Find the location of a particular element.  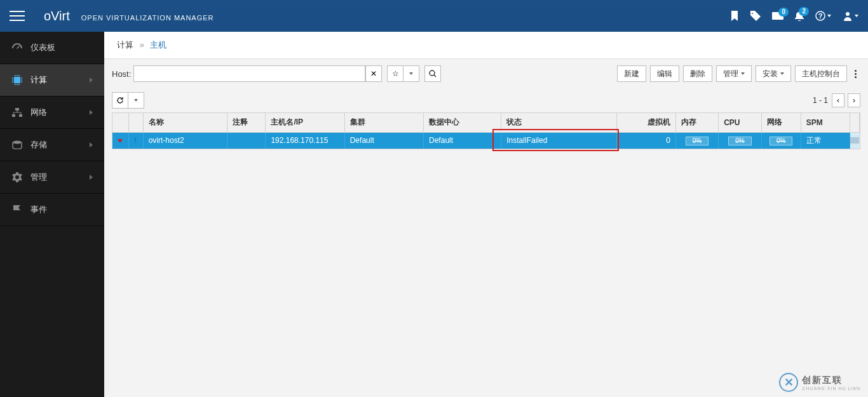

install-button: 安装 is located at coordinates (773, 74).